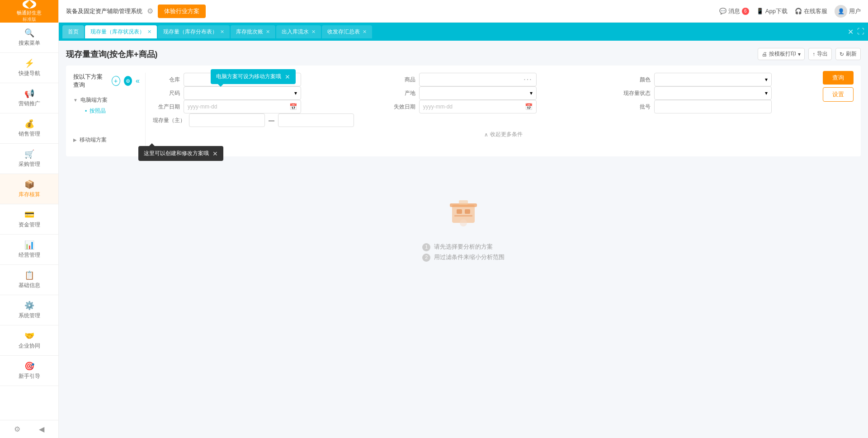  I want to click on export-btn: ↑ 导出, so click(820, 54).